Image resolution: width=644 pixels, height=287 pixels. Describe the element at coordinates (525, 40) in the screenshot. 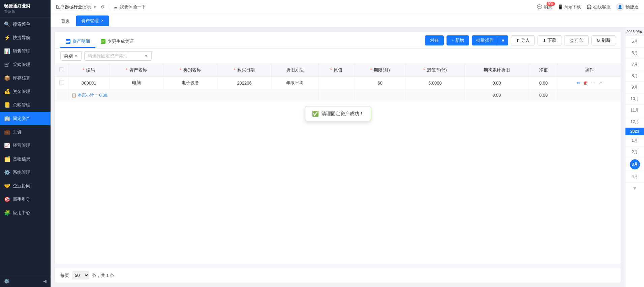

I see `import-label: 导入` at that location.